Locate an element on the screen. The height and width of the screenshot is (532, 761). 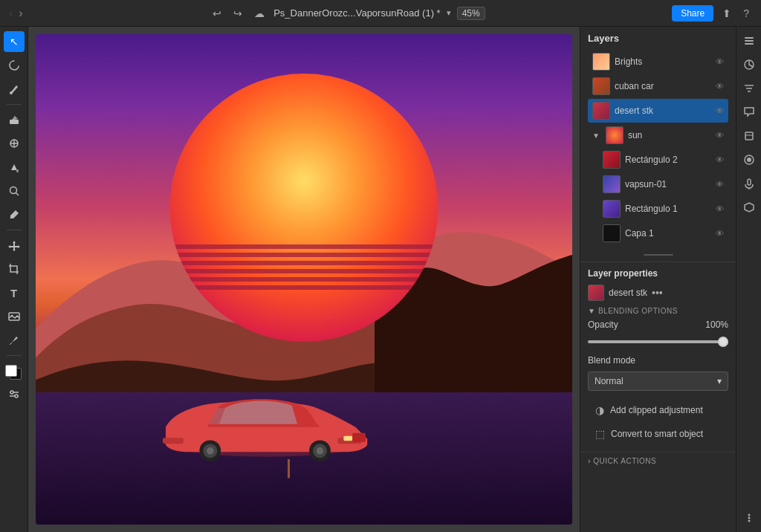
blend-mode-value: Normal is located at coordinates (609, 381).